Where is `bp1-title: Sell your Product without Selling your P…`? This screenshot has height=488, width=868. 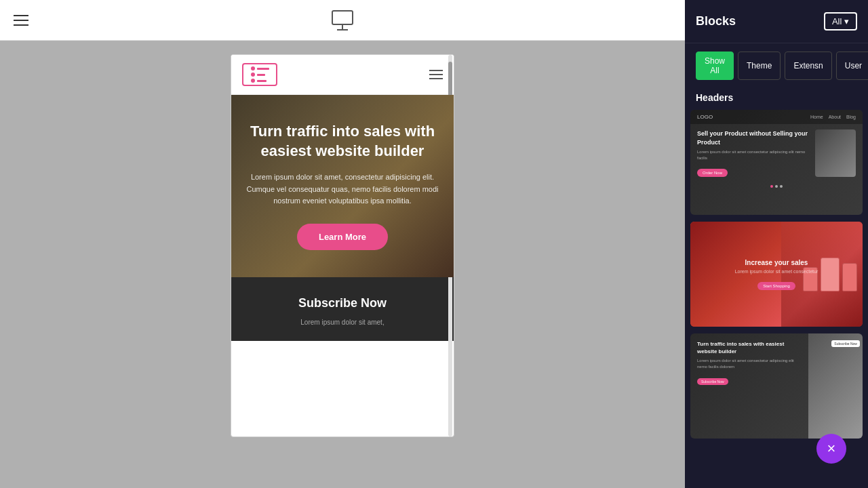 bp1-title: Sell your Product without Selling your P… is located at coordinates (753, 138).